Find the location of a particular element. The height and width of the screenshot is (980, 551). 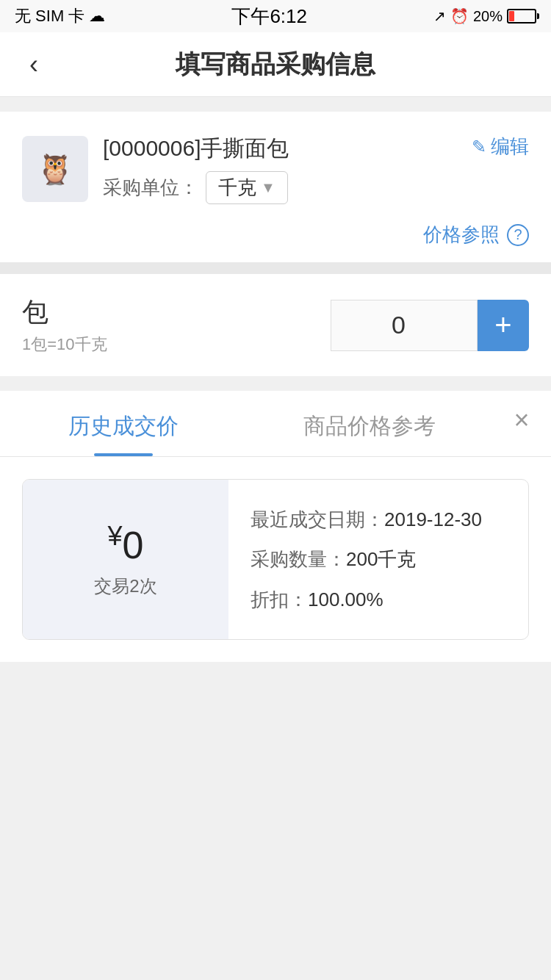

product-info: [0000006]手撕面包 采购单位： 千克 ▼ is located at coordinates (195, 169).